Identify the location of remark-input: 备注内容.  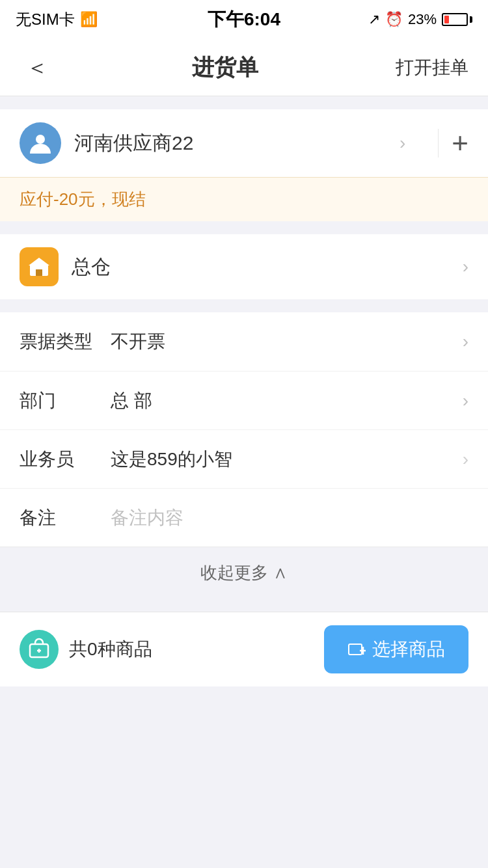
(290, 518).